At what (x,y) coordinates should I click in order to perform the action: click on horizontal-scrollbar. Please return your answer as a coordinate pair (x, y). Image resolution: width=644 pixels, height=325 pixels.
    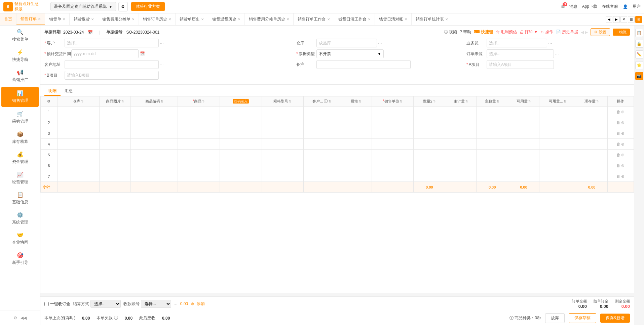
    Looking at the image, I should click on (337, 295).